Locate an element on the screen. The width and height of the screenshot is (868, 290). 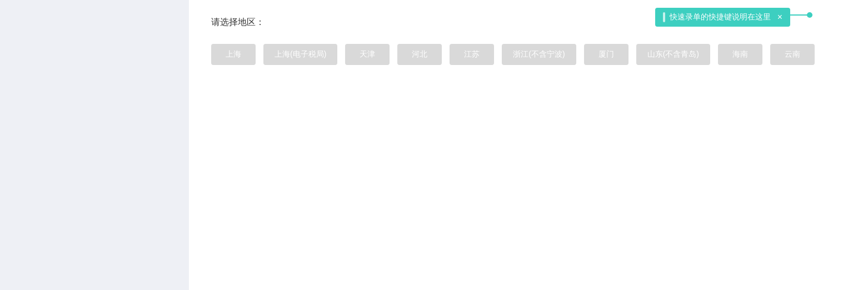
region-button-hebei: 河北 is located at coordinates (420, 54).